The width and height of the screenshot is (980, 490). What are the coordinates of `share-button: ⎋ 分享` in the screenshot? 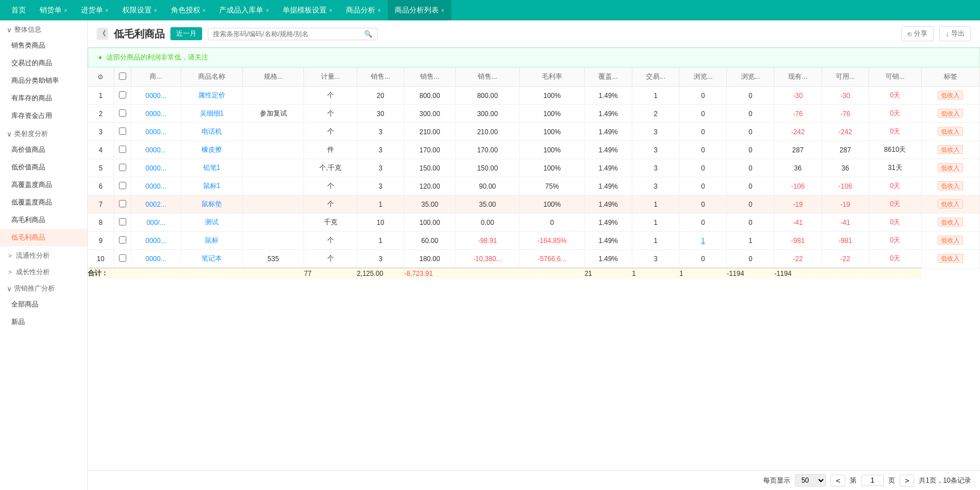 It's located at (917, 34).